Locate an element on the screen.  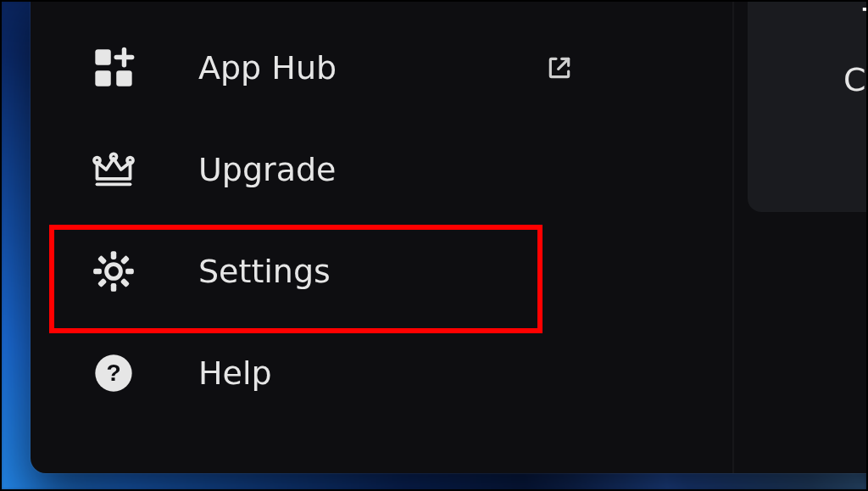
sidebar-item-app-hub: App Hub is located at coordinates (327, 68).